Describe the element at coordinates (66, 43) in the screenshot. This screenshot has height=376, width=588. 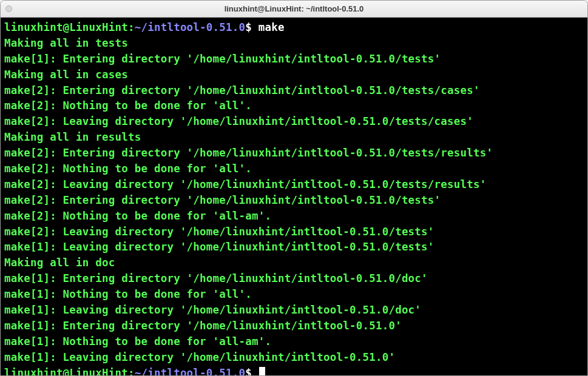
I see `output-line: Making all in tests` at that location.